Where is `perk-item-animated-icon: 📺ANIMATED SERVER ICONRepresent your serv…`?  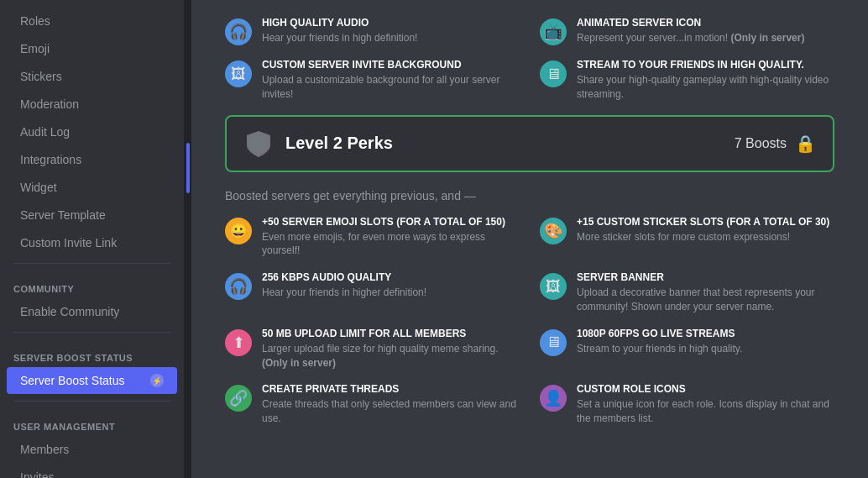 perk-item-animated-icon: 📺ANIMATED SERVER ICONRepresent your serv… is located at coordinates (687, 31).